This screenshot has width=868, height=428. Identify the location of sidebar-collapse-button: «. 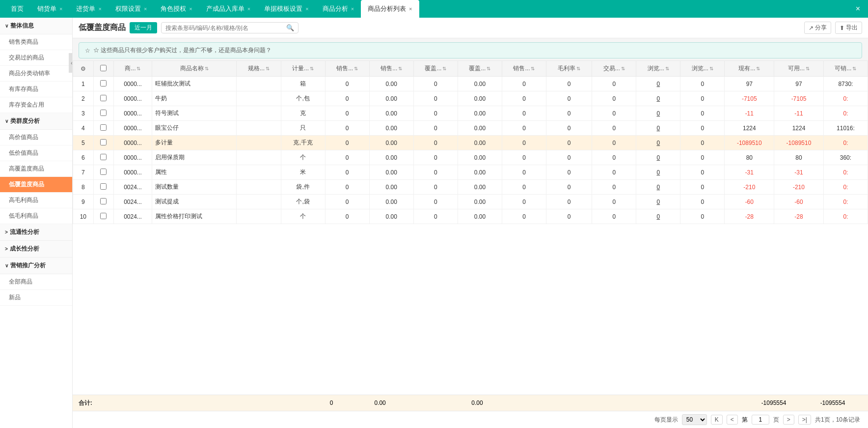
(71, 63).